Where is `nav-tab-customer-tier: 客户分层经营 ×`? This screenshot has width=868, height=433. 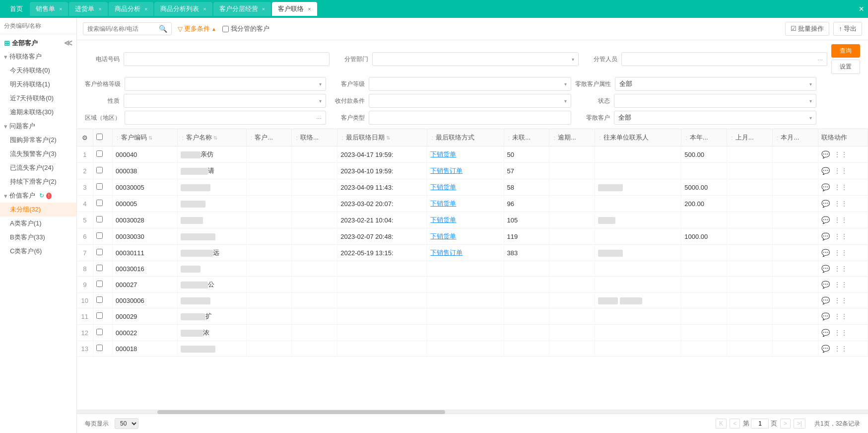
nav-tab-customer-tier: 客户分层经营 × is located at coordinates (242, 9).